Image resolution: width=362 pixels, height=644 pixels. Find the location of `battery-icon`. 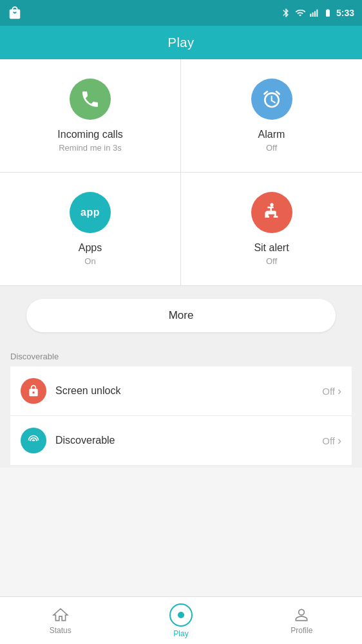

battery-icon is located at coordinates (328, 13).